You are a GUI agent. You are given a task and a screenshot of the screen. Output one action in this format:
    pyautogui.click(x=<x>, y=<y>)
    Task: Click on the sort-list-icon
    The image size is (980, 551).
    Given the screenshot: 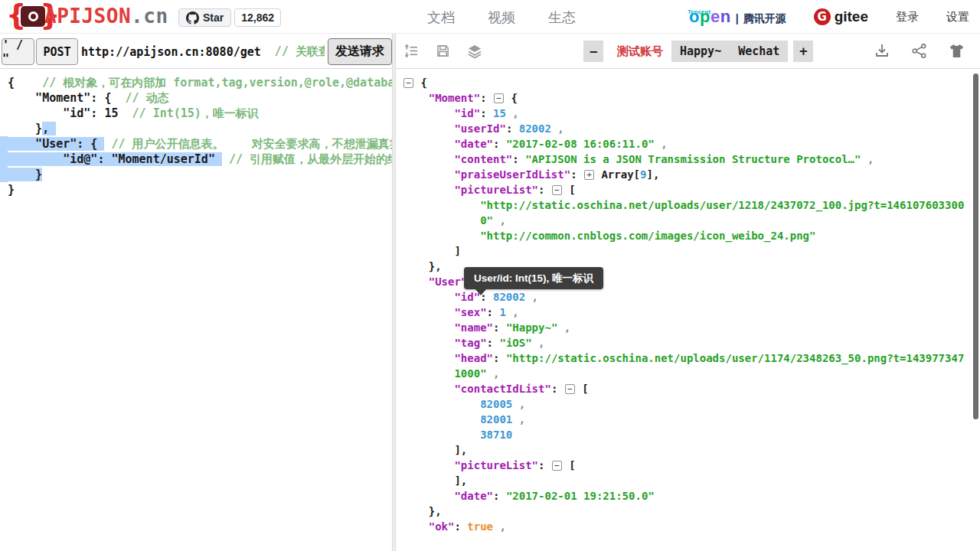 What is the action you would take?
    pyautogui.click(x=412, y=51)
    